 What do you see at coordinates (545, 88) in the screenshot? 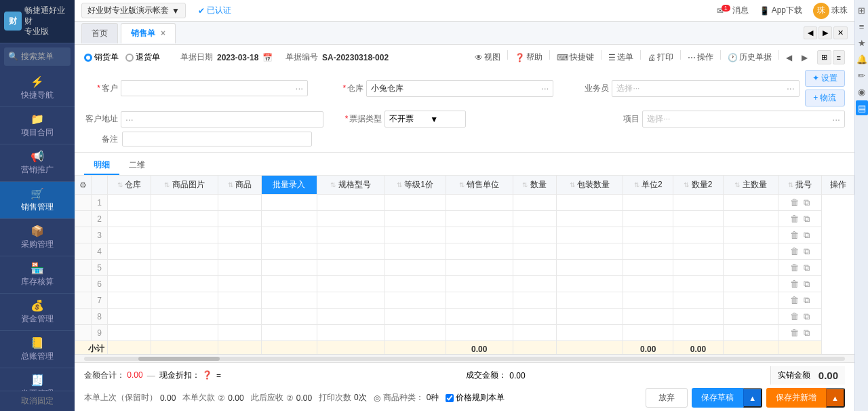
I see `warehouse-dots: ···` at bounding box center [545, 88].